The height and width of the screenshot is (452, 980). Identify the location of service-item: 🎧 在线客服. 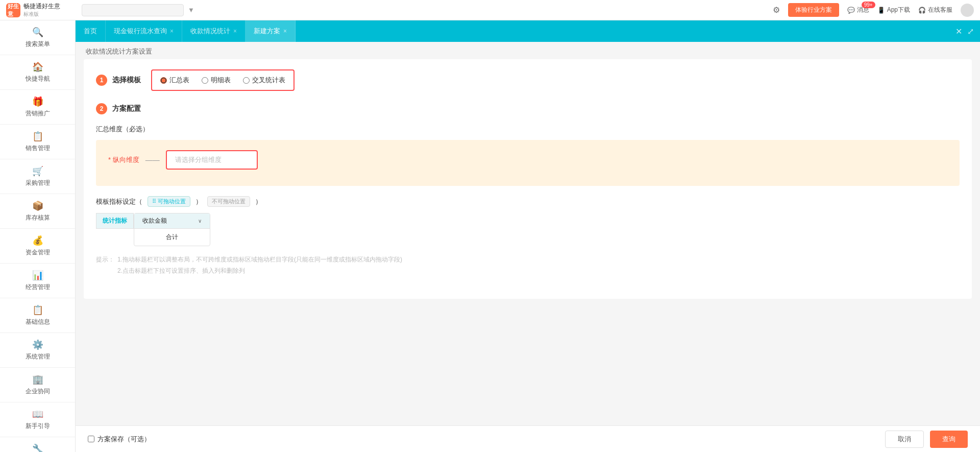
(935, 10).